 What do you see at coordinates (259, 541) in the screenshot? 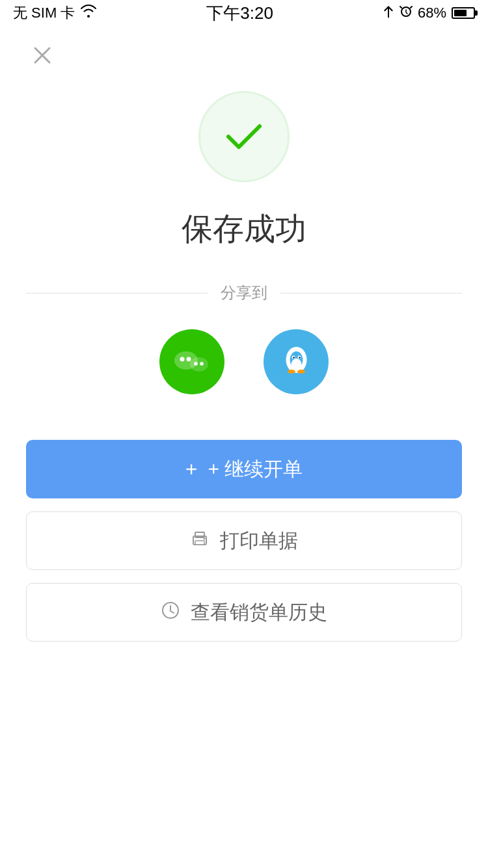
I see `print-label: 打印单据` at bounding box center [259, 541].